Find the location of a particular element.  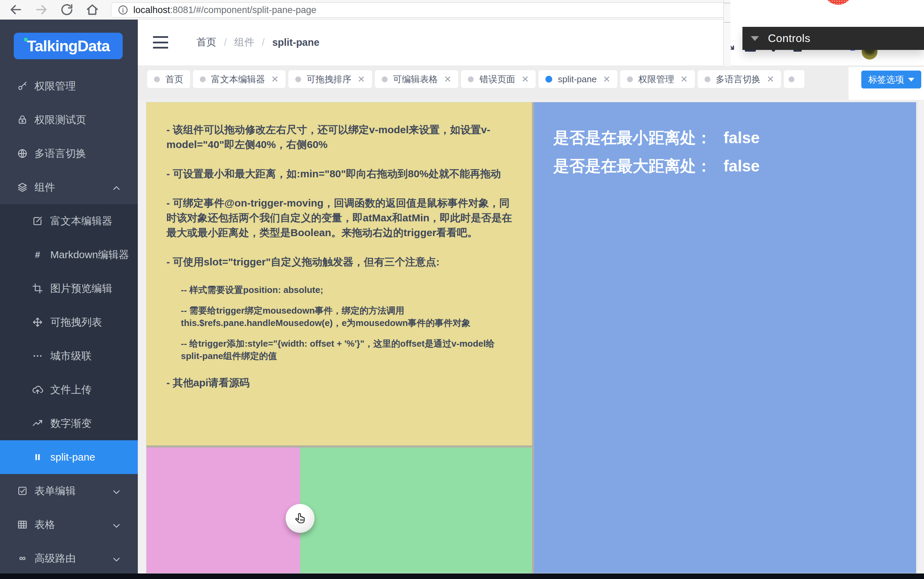

tab-富文本编辑器: 富文本编辑器✕ is located at coordinates (239, 79).